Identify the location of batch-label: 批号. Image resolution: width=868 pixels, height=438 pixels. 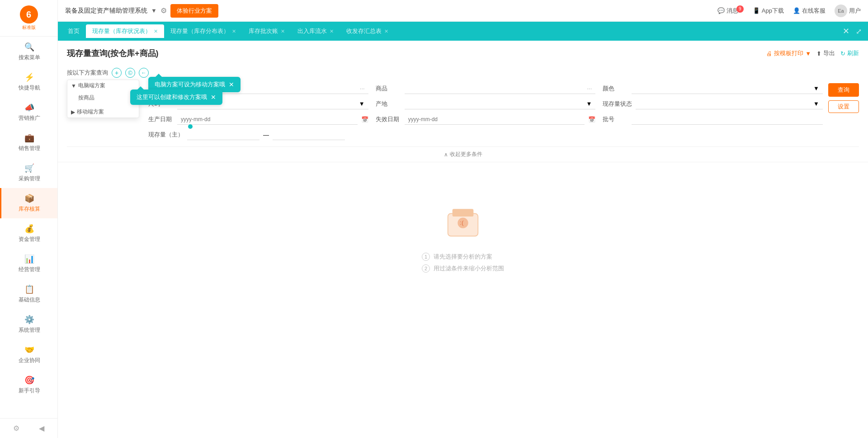
(615, 119).